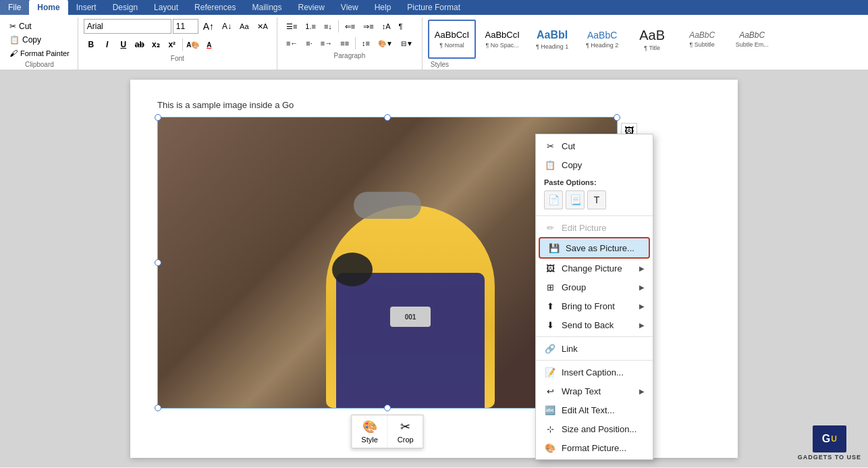 The width and height of the screenshot is (868, 468). Describe the element at coordinates (594, 306) in the screenshot. I see `ctx-bring-to-front: ⬆ Bring to Front ▶` at that location.